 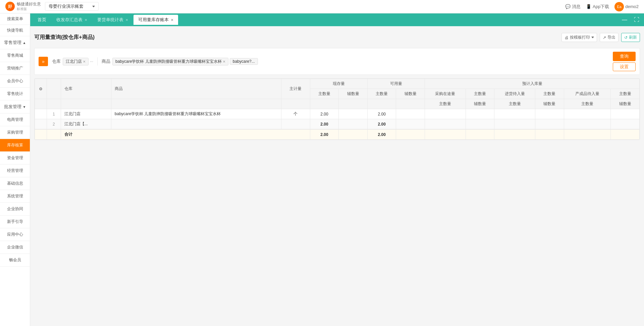 I want to click on th-settings: ⚙, so click(x=41, y=89).